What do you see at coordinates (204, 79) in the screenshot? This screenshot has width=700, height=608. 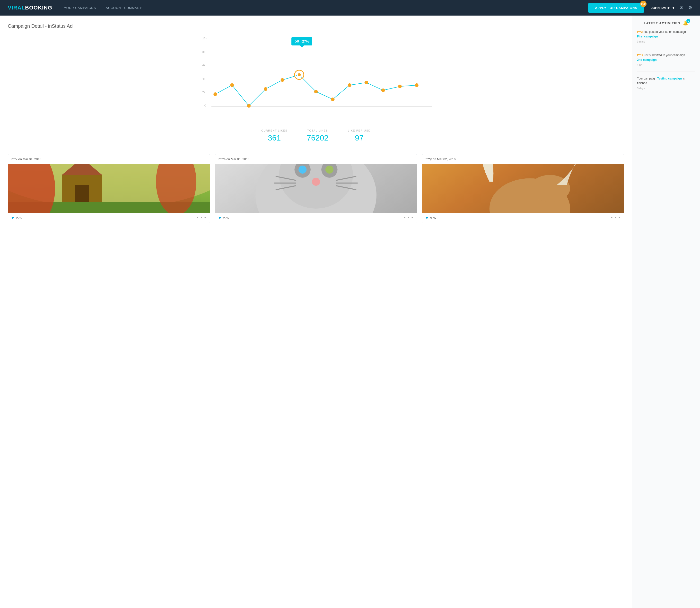 I see `y-label-4k: 4k` at bounding box center [204, 79].